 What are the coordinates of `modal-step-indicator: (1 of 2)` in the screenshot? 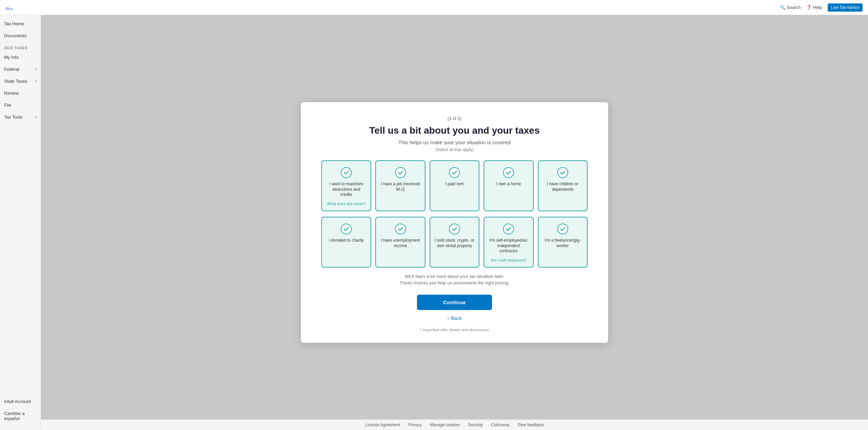 It's located at (454, 118).